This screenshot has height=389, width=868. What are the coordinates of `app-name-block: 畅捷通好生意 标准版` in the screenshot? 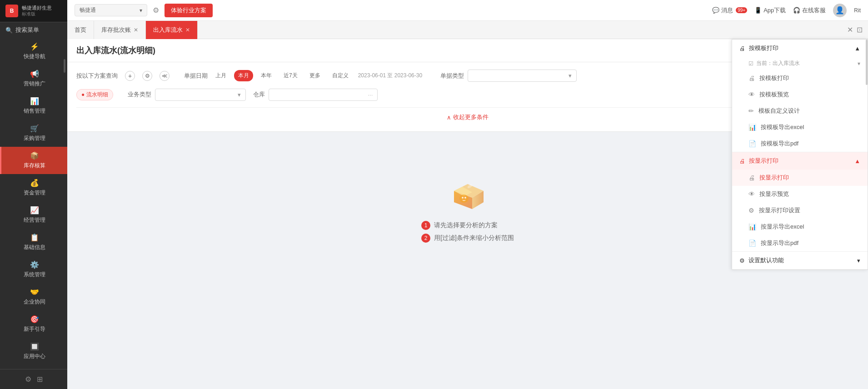 It's located at (37, 11).